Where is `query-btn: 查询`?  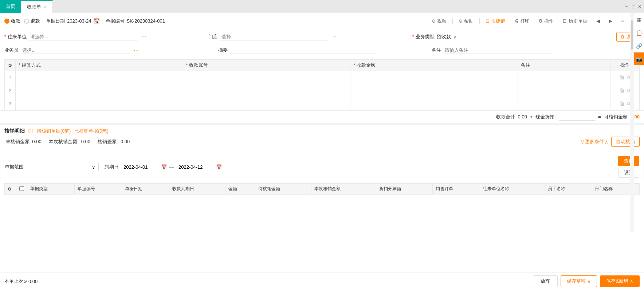
query-btn: 查询 is located at coordinates (629, 161).